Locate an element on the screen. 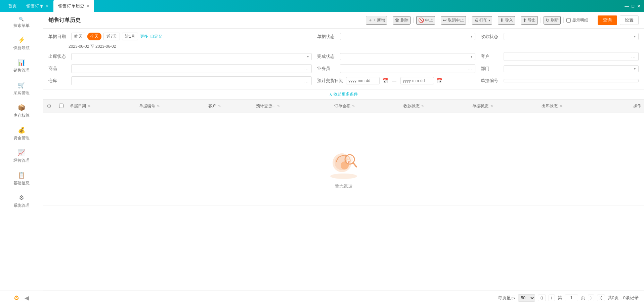 This screenshot has height=305, width=644. table-header: ⚙ 单据日期 ⇅ 单据编号 ⇅ is located at coordinates (343, 106).